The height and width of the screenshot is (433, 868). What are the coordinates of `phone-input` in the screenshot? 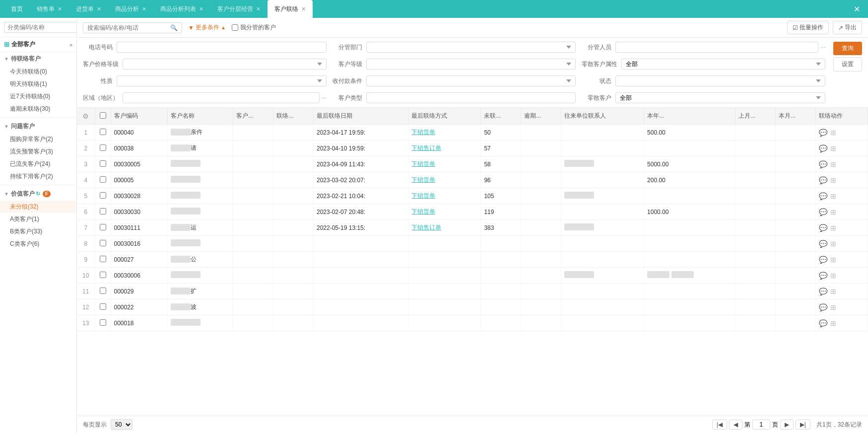 It's located at (221, 47).